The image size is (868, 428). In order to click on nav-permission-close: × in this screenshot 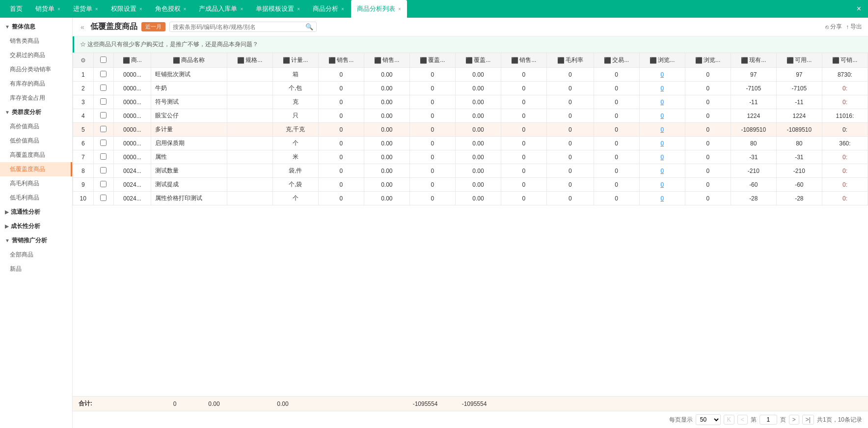, I will do `click(141, 9)`.